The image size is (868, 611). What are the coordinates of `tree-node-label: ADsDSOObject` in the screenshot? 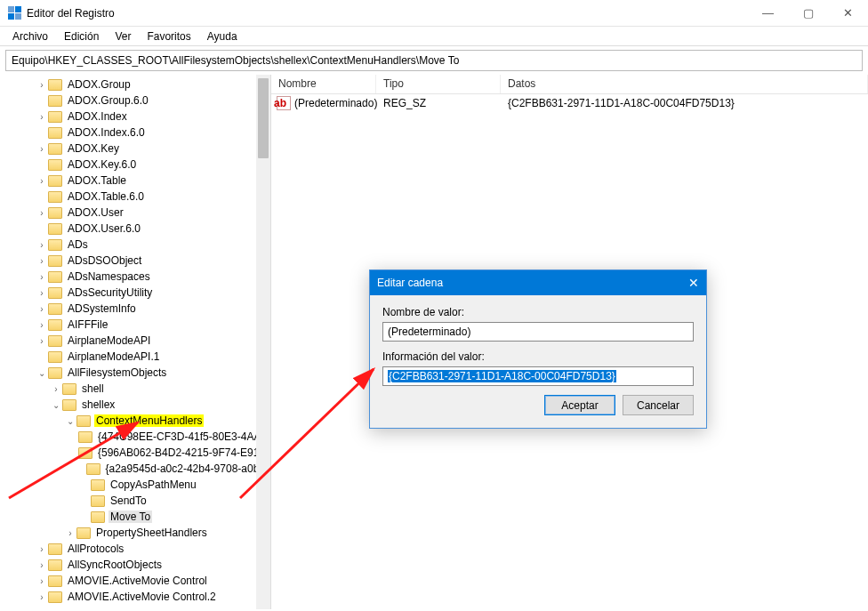 It's located at (105, 261).